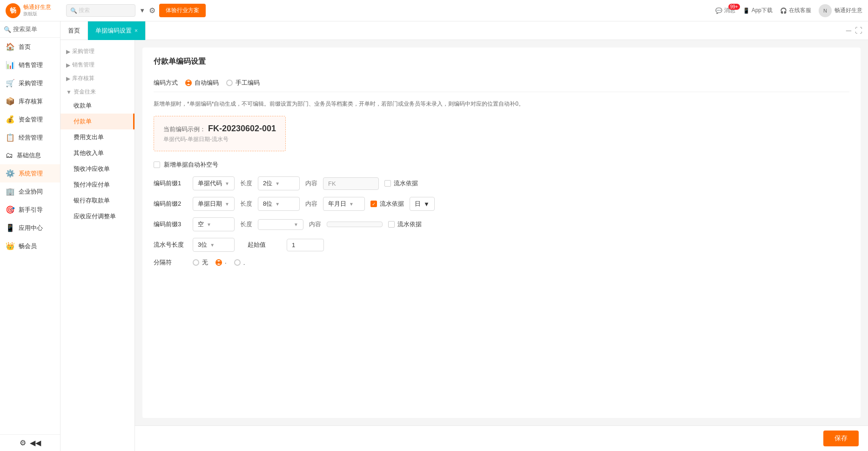 The height and width of the screenshot is (451, 868). What do you see at coordinates (201, 224) in the screenshot?
I see `prefix3-value: 空` at bounding box center [201, 224].